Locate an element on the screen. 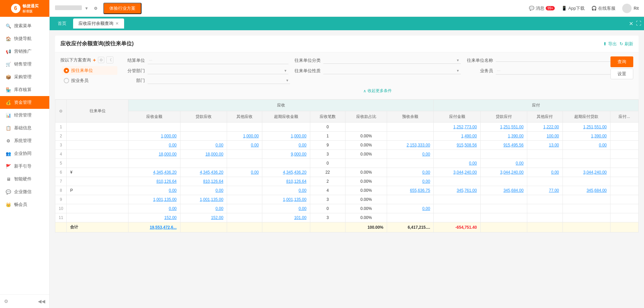 This screenshot has height=308, width=644. sidebar-item-business: 📊 经营管理 is located at coordinates (25, 115).